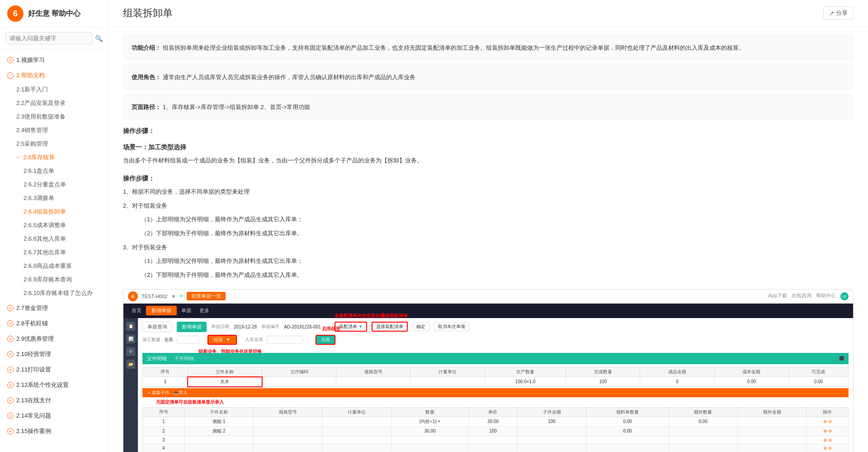 The width and height of the screenshot is (868, 452). Describe the element at coordinates (348, 327) in the screenshot. I see `bom-dropdown-text: 装配清单` at that location.